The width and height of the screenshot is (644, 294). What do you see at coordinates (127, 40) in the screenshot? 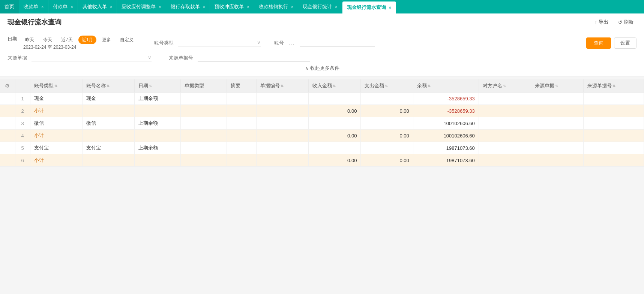
I see `date-btn-custom: 自定义` at bounding box center [127, 40].